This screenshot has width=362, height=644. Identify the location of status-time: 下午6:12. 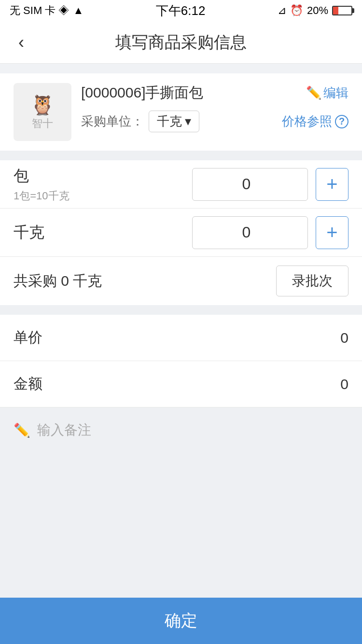
(181, 11).